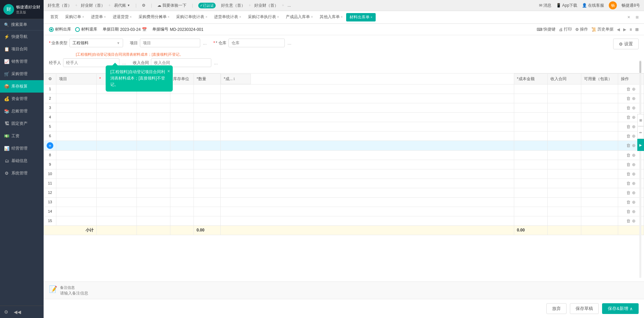  Describe the element at coordinates (144, 5) in the screenshot. I see `settings-icon: ⚙` at that location.